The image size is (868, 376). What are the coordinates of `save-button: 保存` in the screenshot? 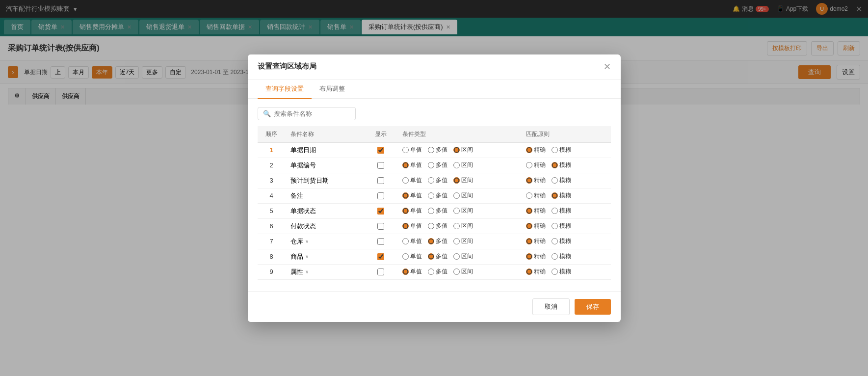 It's located at (593, 307).